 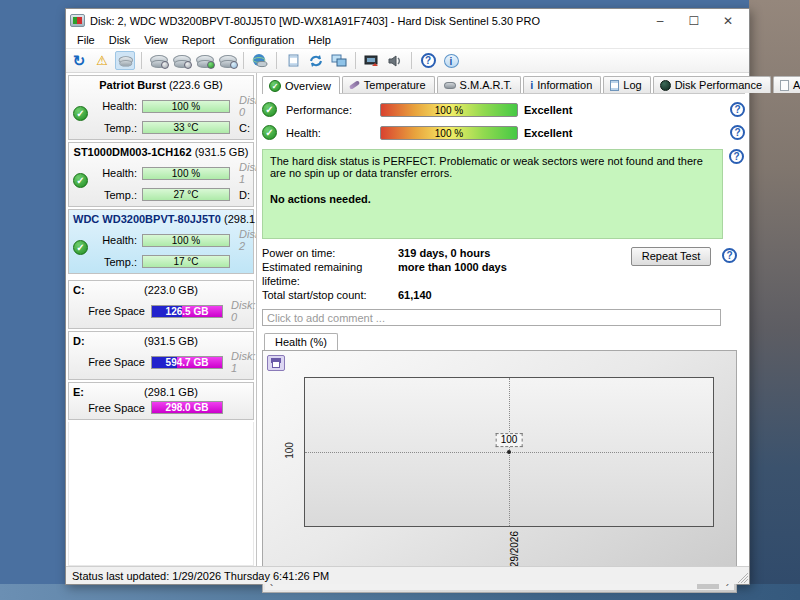 What do you see at coordinates (408, 61) in the screenshot?
I see `toolbar: ↻ ⚠` at bounding box center [408, 61].